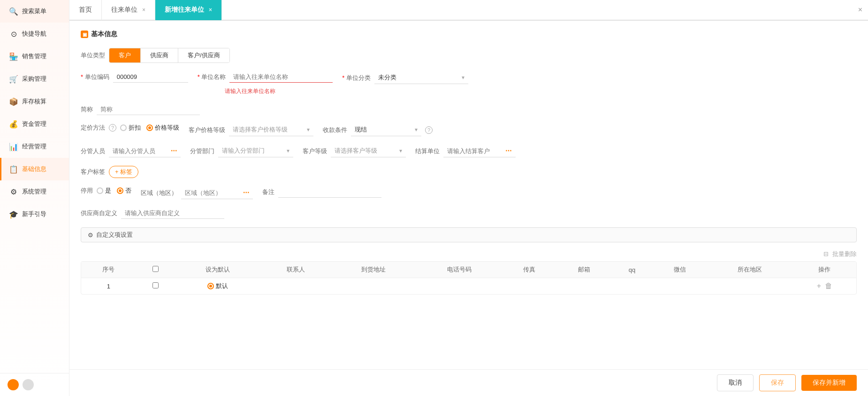  Describe the element at coordinates (129, 10) in the screenshot. I see `tab-counterpart: 往来单位 ×` at that location.